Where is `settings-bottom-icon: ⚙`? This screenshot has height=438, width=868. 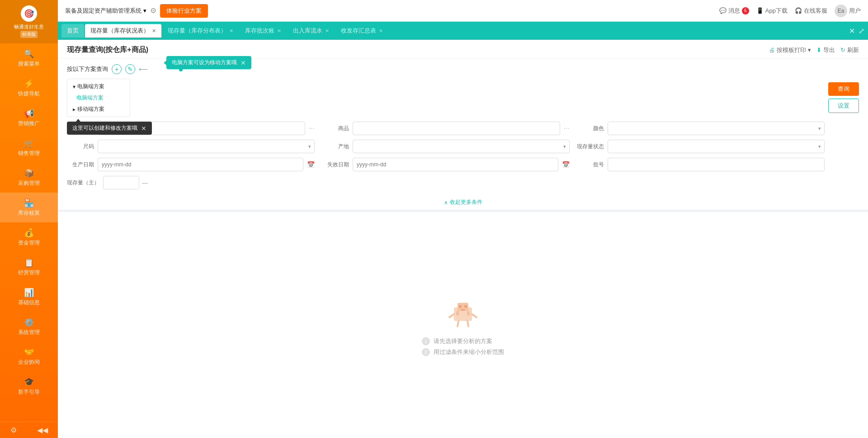 settings-bottom-icon: ⚙ is located at coordinates (14, 430).